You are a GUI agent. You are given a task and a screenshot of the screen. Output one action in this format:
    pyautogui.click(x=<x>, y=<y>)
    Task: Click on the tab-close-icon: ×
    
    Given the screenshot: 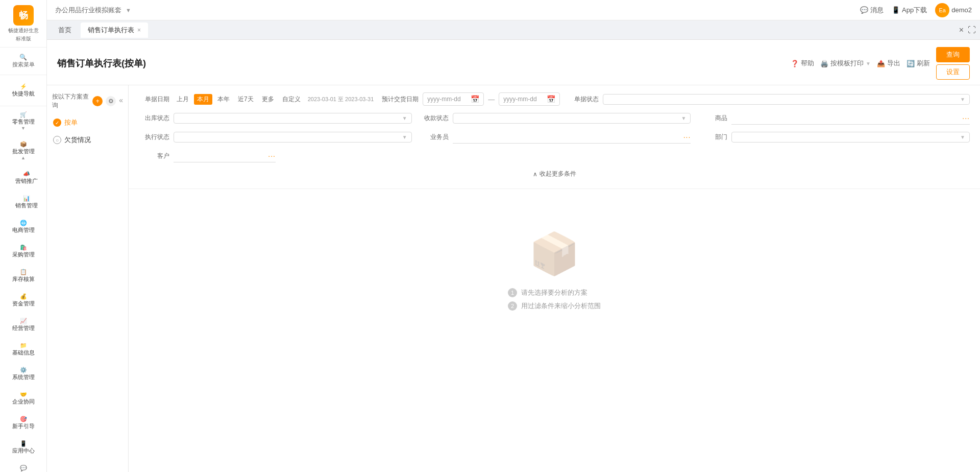 What is the action you would take?
    pyautogui.click(x=139, y=30)
    